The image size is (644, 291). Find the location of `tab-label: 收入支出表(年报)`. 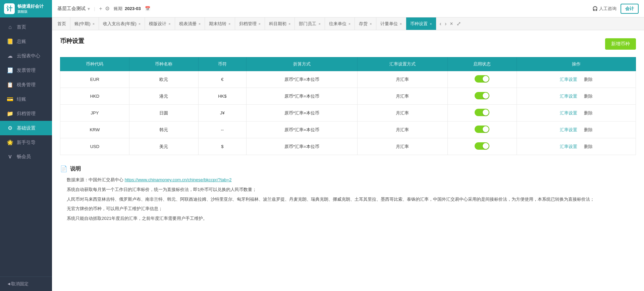

tab-label: 收入支出表(年报) is located at coordinates (120, 24).